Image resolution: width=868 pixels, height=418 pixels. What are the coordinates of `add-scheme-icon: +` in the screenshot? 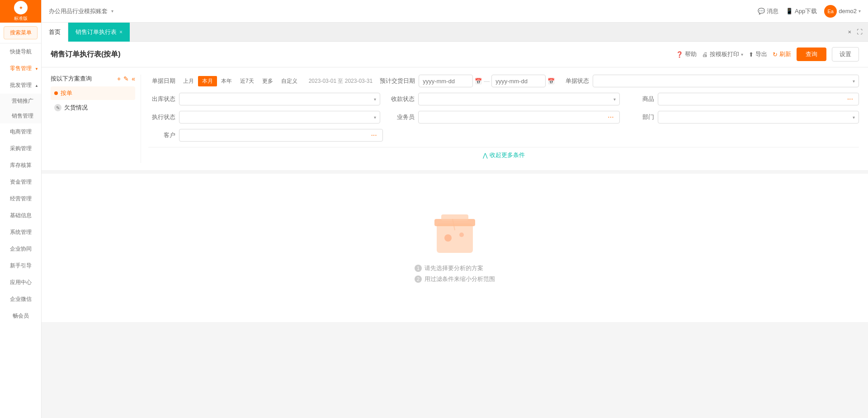 It's located at (119, 79).